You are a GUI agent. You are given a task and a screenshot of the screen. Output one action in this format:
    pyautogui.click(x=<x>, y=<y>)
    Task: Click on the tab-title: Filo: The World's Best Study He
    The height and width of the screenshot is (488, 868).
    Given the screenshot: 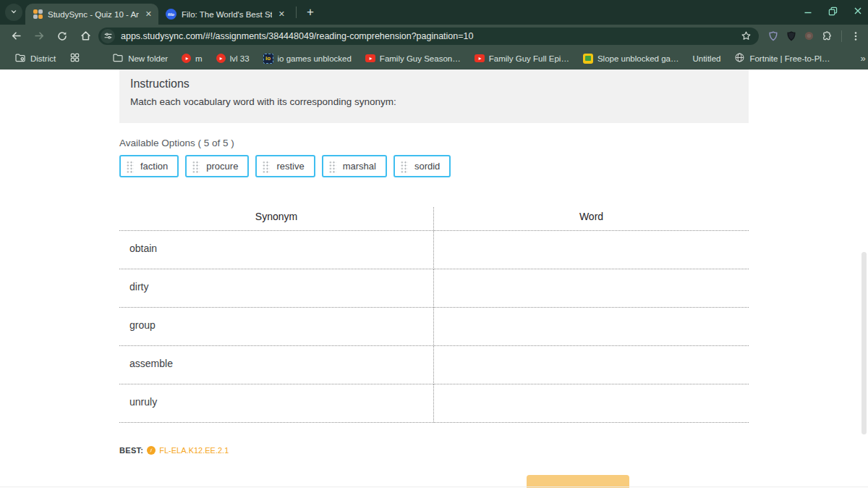 What is the action you would take?
    pyautogui.click(x=227, y=14)
    